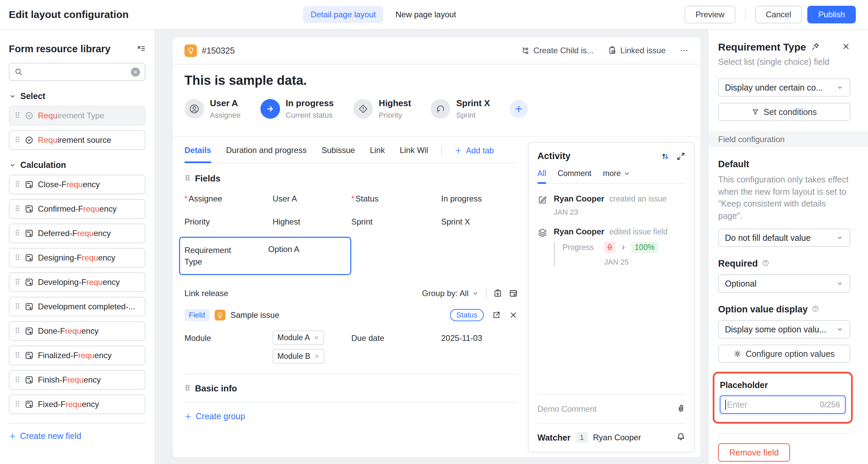 The height and width of the screenshot is (464, 868). Describe the element at coordinates (213, 109) in the screenshot. I see `attribute-assignee: User AAssignee` at that location.